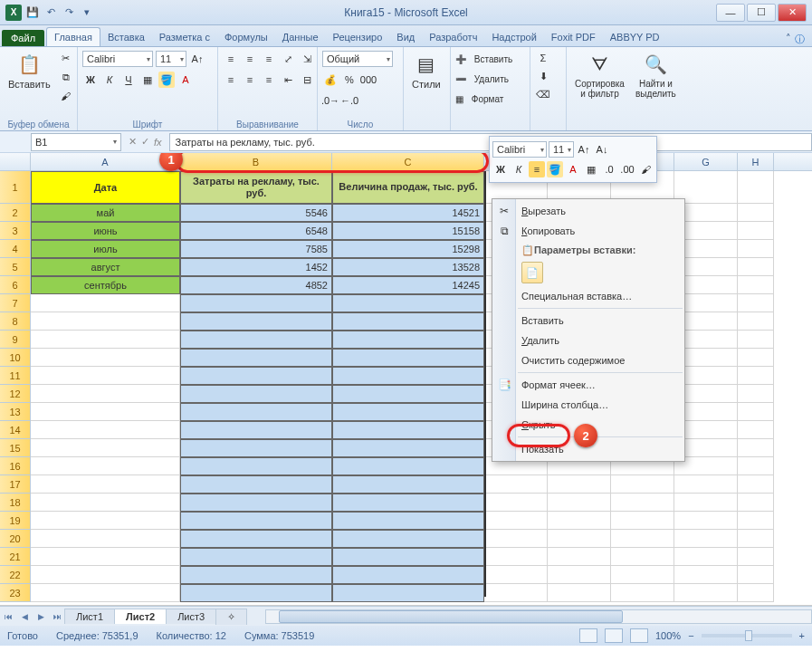 The image size is (812, 671). I want to click on cell: 6548, so click(256, 231).